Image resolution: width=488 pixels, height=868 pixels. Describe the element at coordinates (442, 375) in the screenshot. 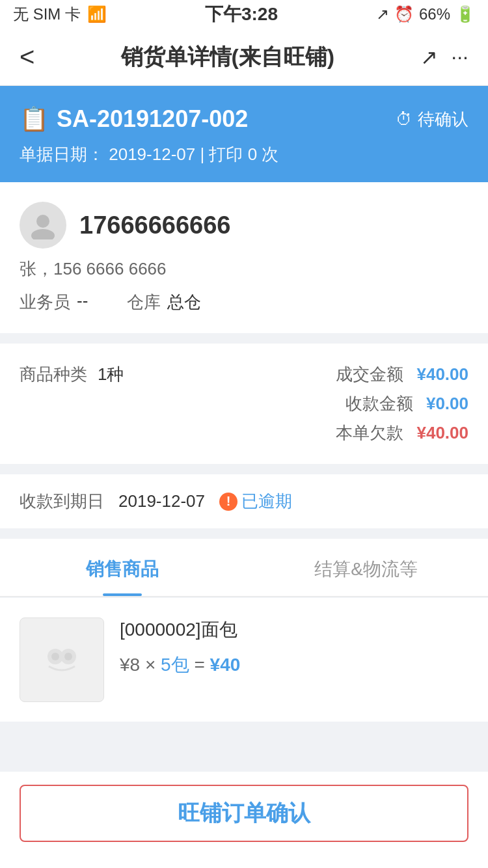

I see `amount-value: ¥40.00` at that location.